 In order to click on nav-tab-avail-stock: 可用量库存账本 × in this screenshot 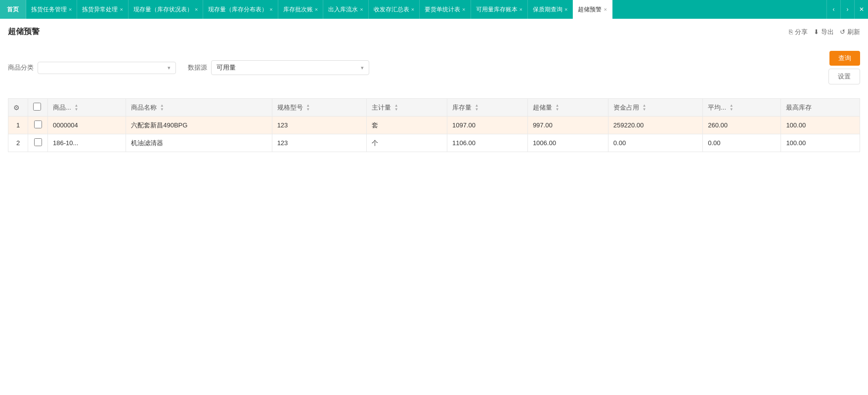, I will do `click(499, 9)`.